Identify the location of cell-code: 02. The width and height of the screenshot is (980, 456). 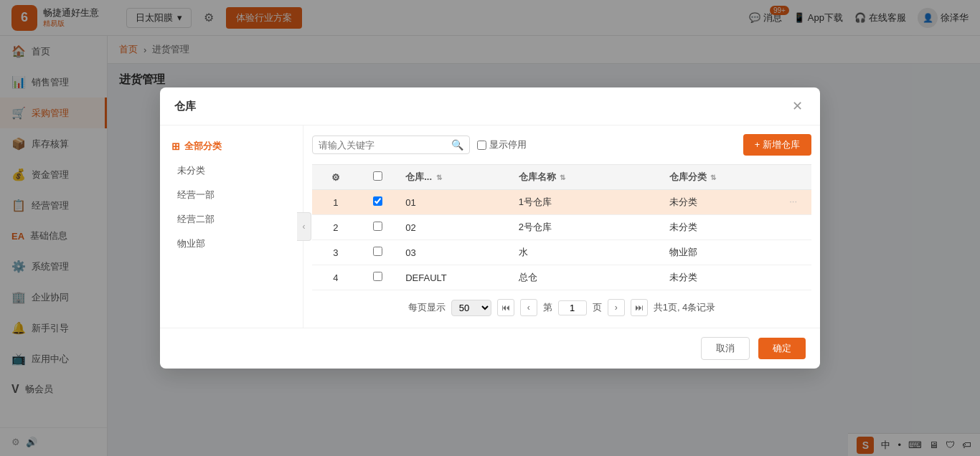
(453, 228).